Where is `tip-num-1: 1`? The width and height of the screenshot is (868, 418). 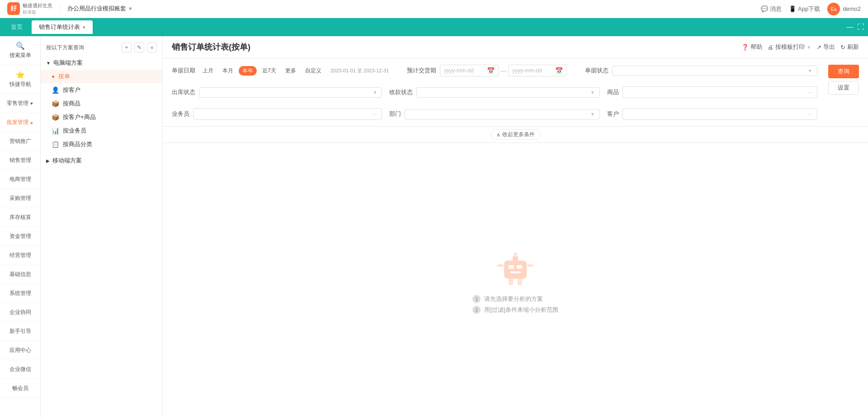
tip-num-1: 1 is located at coordinates (476, 299).